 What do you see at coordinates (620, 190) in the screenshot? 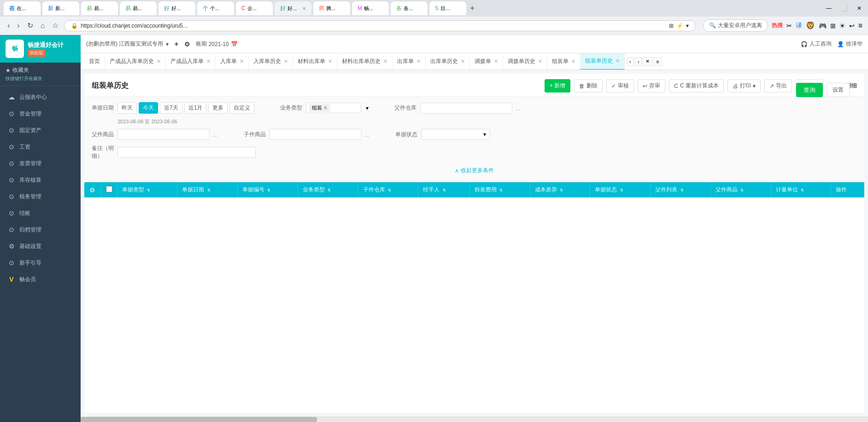
I see `col-bill-status: 单据状态 ⇅` at bounding box center [620, 190].